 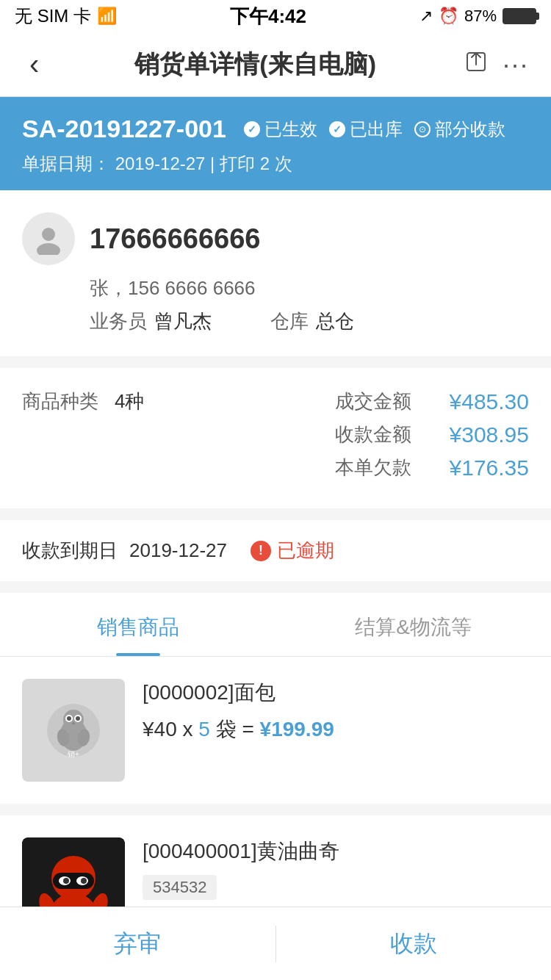 What do you see at coordinates (276, 16) in the screenshot?
I see `status-bar: 无 SIM 卡 📶 下午4:42 ↗ ⏰ 87%` at bounding box center [276, 16].